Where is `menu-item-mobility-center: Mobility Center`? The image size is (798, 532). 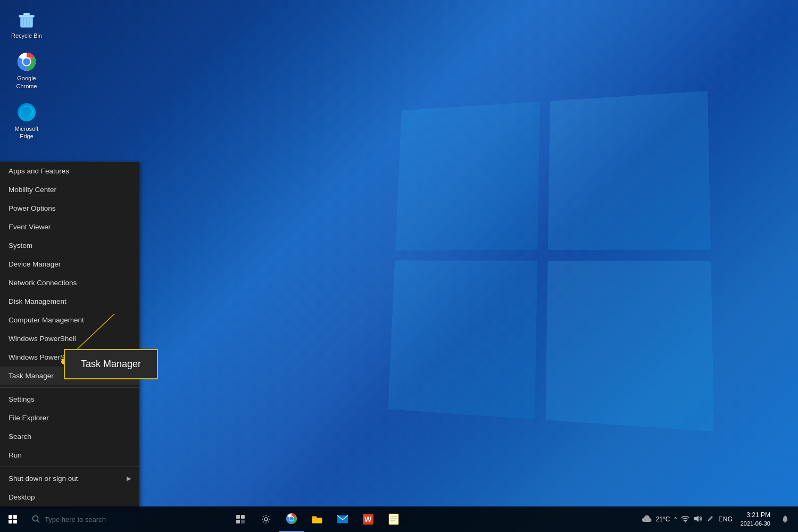
menu-item-mobility-center: Mobility Center is located at coordinates (70, 189).